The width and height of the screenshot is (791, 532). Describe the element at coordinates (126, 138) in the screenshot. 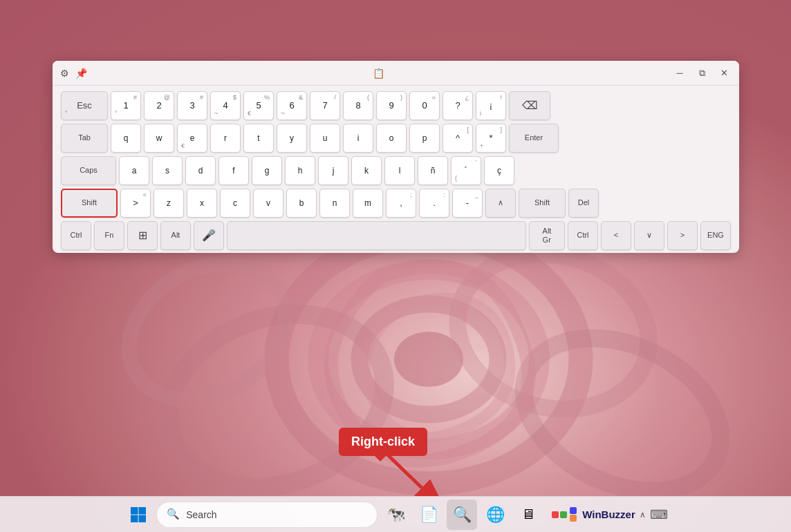

I see `key-q: q` at that location.